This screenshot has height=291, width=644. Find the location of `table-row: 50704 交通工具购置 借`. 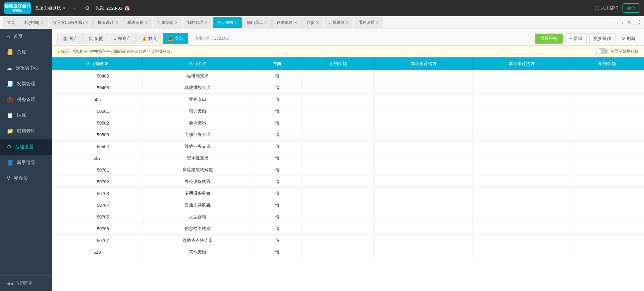

table-row: 50704 交通工具购置 借 is located at coordinates (348, 205).